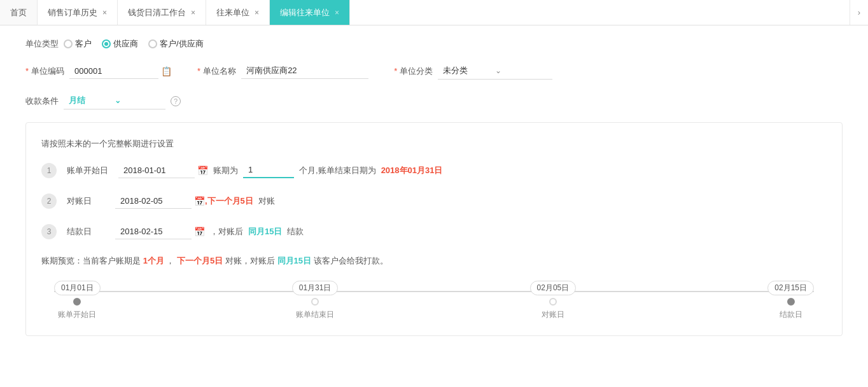 The width and height of the screenshot is (868, 387). What do you see at coordinates (88, 171) in the screenshot?
I see `step-label-1: 账单开始日` at bounding box center [88, 171].